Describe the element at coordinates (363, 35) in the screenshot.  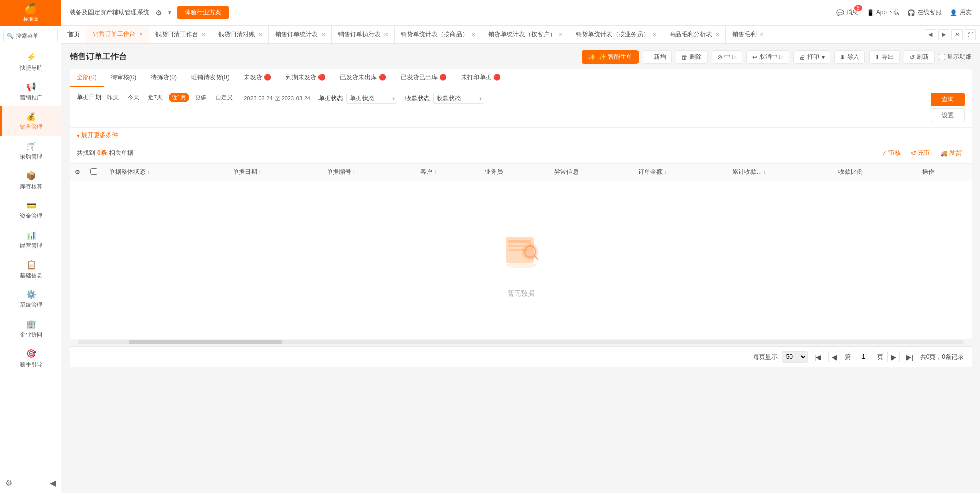
I see `tab-sales-exec: 销售订单执行表 ✕` at that location.